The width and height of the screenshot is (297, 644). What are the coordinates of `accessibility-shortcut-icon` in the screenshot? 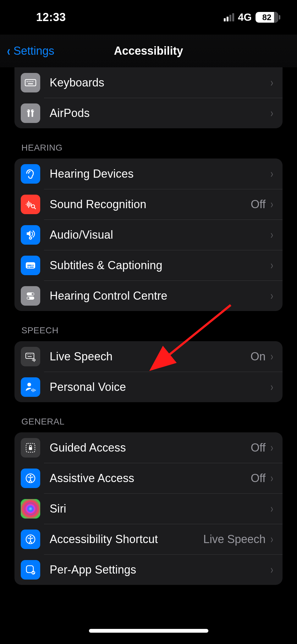 It's located at (30, 539).